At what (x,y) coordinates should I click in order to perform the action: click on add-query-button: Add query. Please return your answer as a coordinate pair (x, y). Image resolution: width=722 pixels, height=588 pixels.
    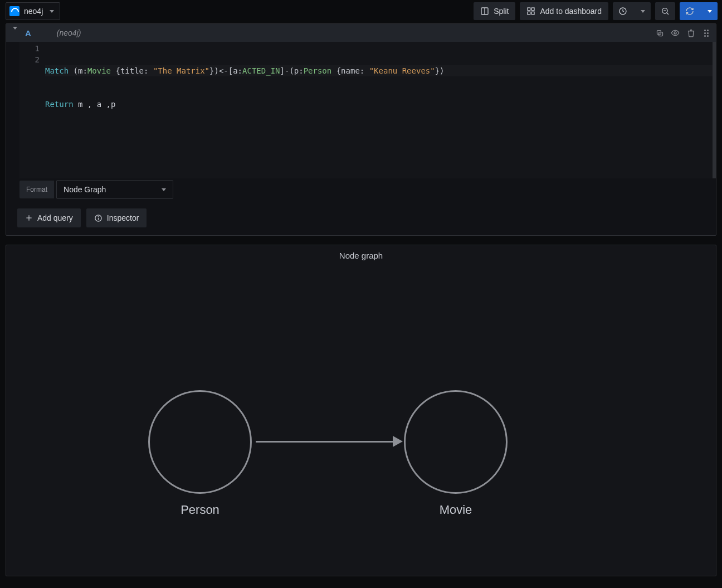
    Looking at the image, I should click on (49, 218).